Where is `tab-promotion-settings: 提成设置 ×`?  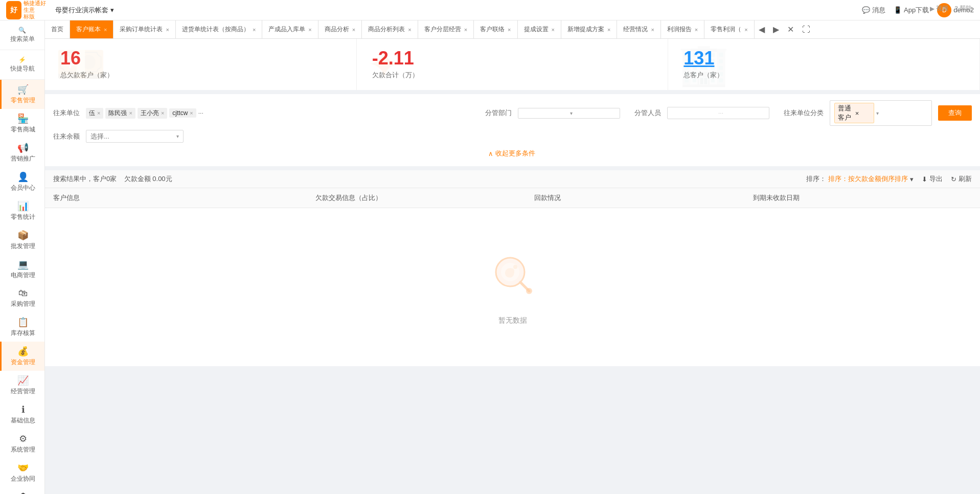
tab-promotion-settings: 提成设置 × is located at coordinates (540, 30).